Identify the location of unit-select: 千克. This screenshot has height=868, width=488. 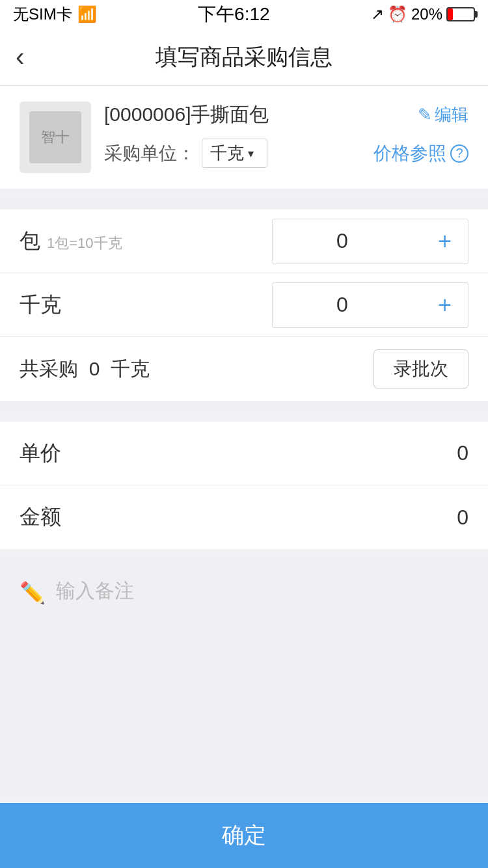
(234, 154).